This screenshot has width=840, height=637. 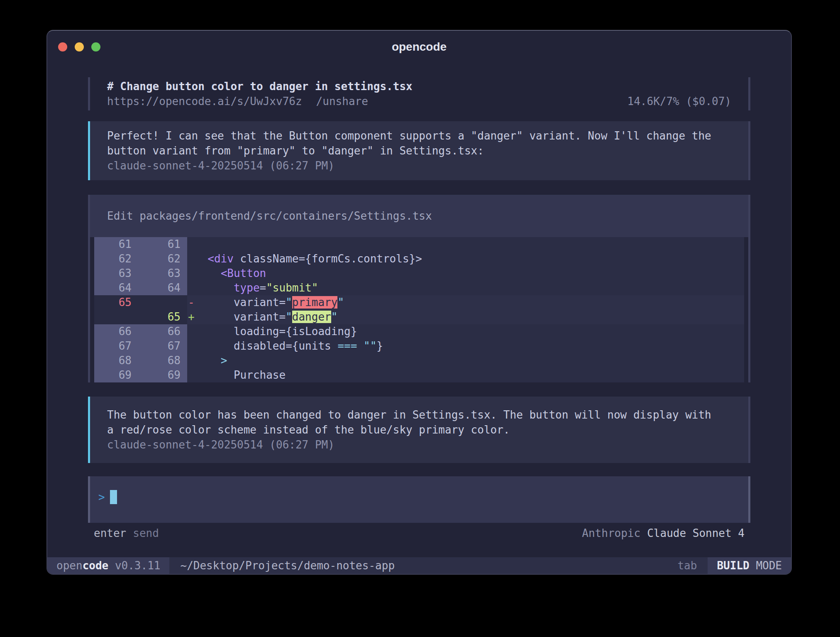 What do you see at coordinates (263, 288) in the screenshot?
I see `code-token: =` at bounding box center [263, 288].